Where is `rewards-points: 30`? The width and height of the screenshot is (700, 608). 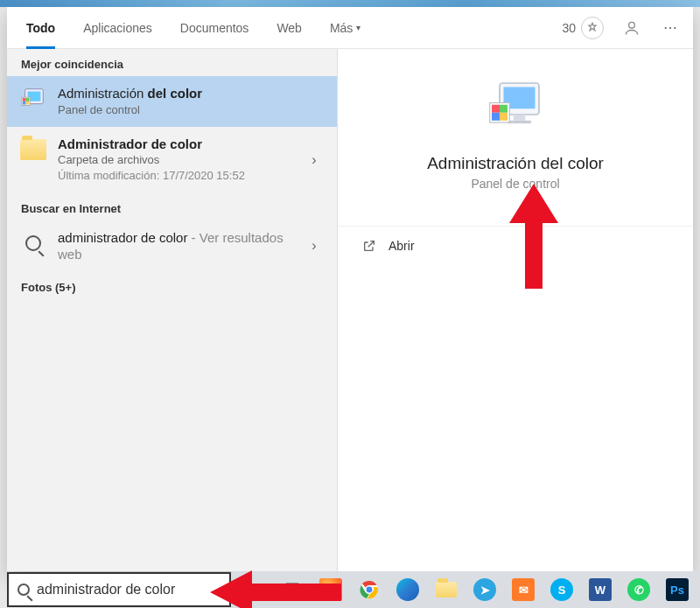
rewards-points: 30 is located at coordinates (569, 28).